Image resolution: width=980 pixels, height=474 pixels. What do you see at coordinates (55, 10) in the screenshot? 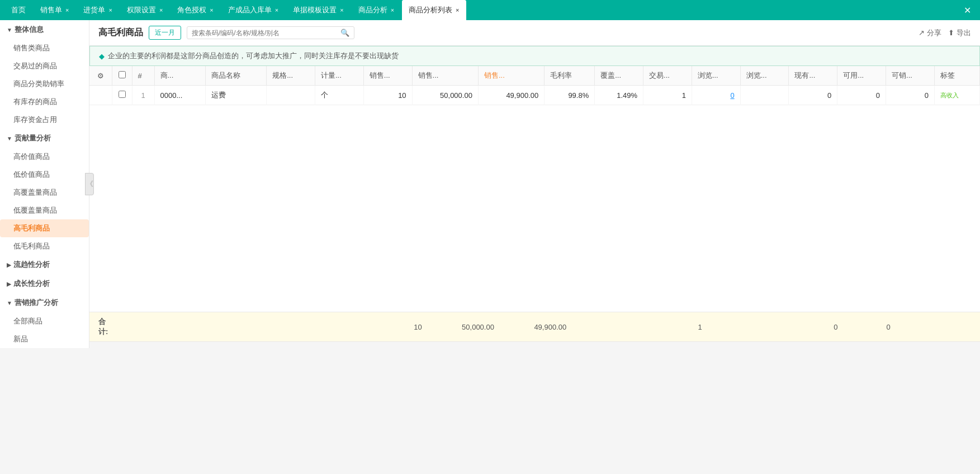
I see `nav-sales: 销售单 ×` at bounding box center [55, 10].